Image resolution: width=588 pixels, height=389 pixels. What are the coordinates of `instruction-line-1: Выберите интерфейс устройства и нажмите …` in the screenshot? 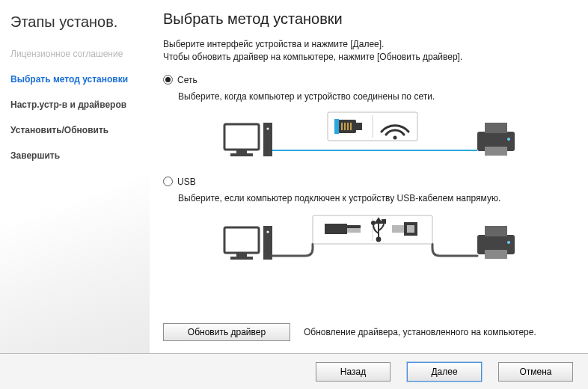 It's located at (274, 44).